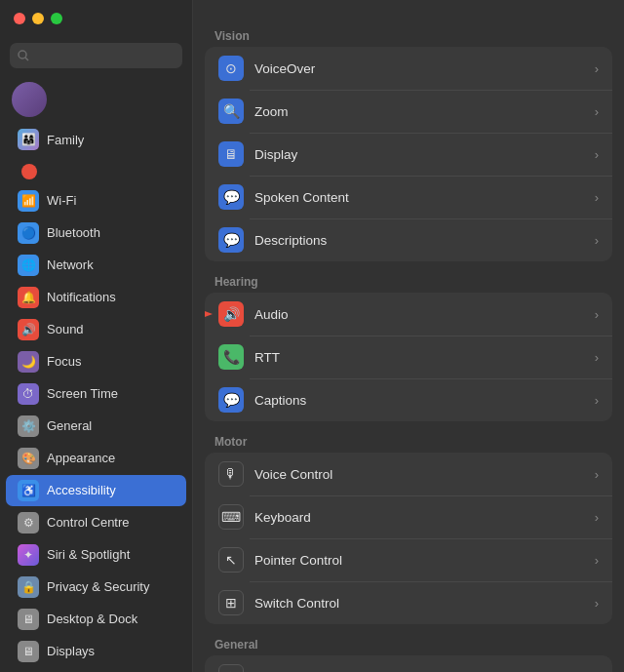 The width and height of the screenshot is (624, 672). What do you see at coordinates (409, 400) in the screenshot?
I see `pref-item-captions: 💬Captions›` at bounding box center [409, 400].